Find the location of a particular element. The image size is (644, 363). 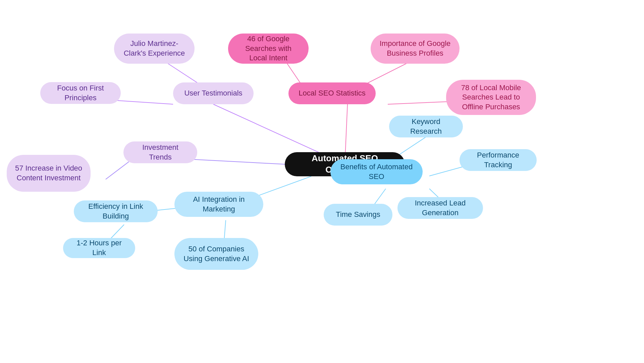

keyword-research-node: Keyword Research is located at coordinates (426, 127).